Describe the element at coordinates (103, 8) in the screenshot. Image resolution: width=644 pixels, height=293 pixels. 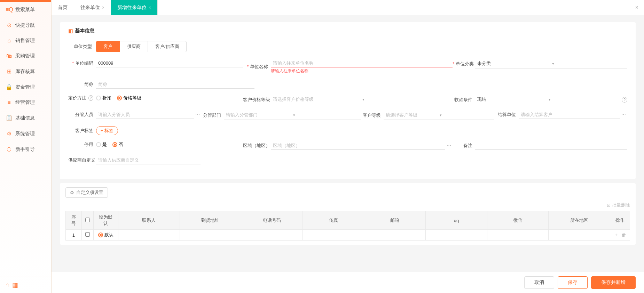
I see `tab-partner-close: ×` at that location.